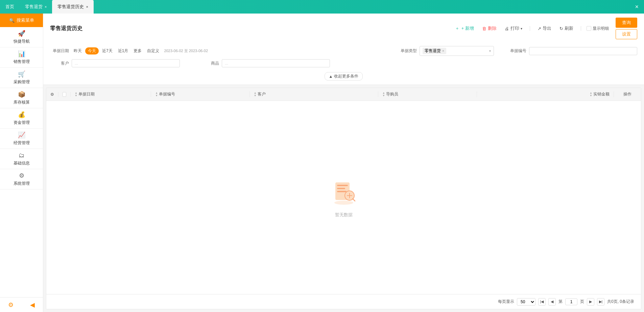  What do you see at coordinates (331, 76) in the screenshot?
I see `collapse-icon: ▲` at bounding box center [331, 76].